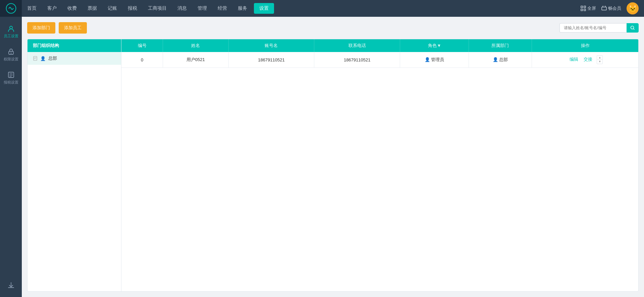 This screenshot has width=644, height=297. What do you see at coordinates (74, 46) in the screenshot?
I see `dept-panel-header: 部门组织结构` at bounding box center [74, 46].